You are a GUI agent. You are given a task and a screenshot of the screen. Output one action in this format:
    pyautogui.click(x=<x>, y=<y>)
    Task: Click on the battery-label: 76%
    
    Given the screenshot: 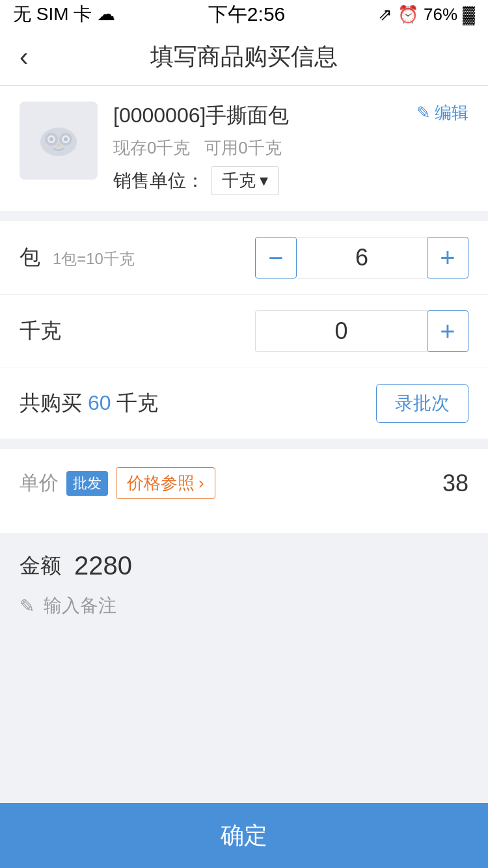 What is the action you would take?
    pyautogui.click(x=441, y=14)
    